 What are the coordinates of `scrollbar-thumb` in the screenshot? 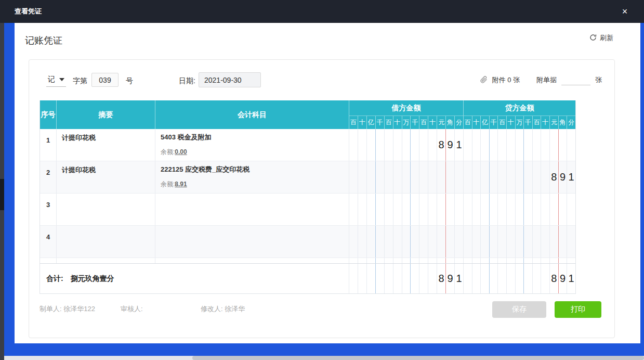 It's located at (418, 358).